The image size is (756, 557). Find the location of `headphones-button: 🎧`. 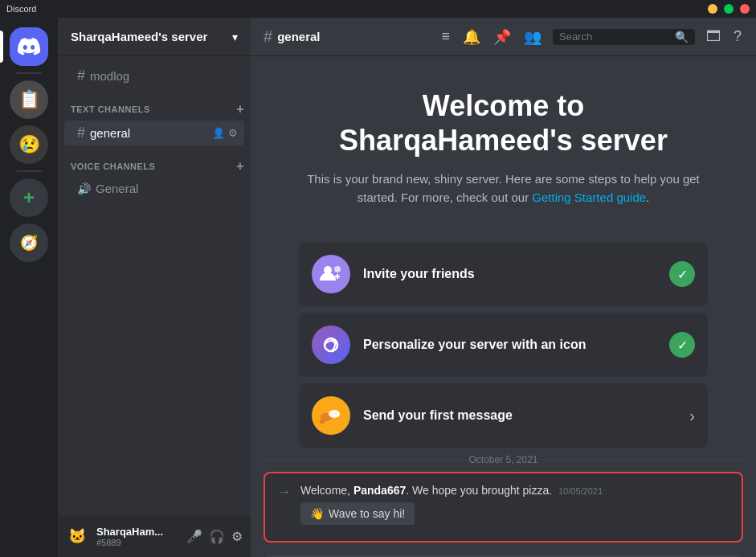

headphones-button: 🎧 is located at coordinates (217, 537).